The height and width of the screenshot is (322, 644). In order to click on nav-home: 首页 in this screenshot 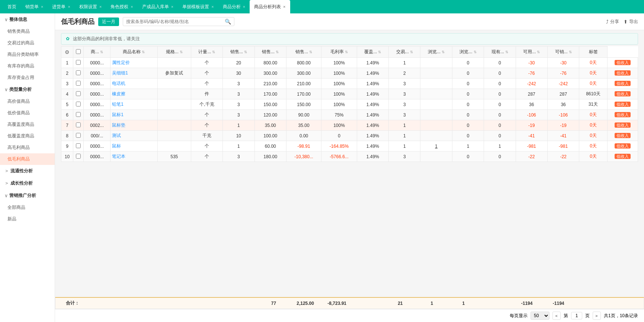, I will do `click(12, 7)`.